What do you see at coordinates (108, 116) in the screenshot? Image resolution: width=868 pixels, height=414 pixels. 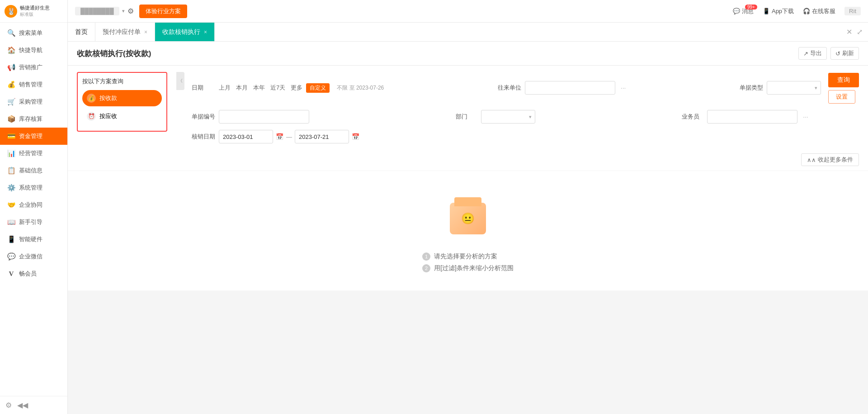 I see `filter-option-receivable-label: 按应收` at bounding box center [108, 116].